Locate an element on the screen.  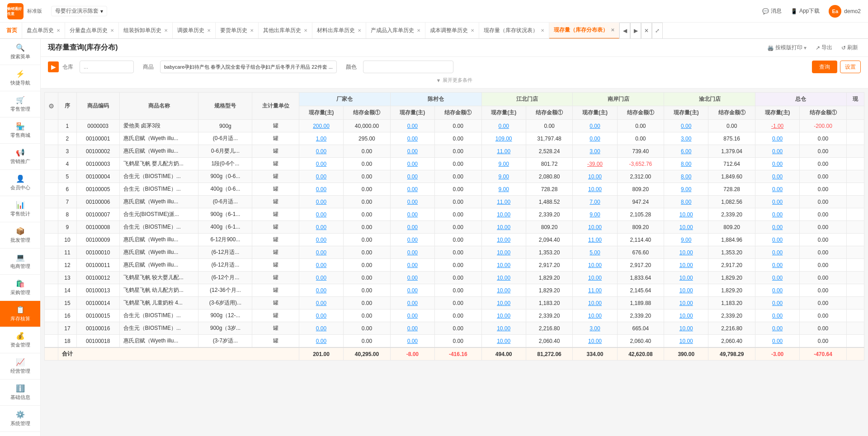
tab-next-btn: ▶ is located at coordinates (636, 31).